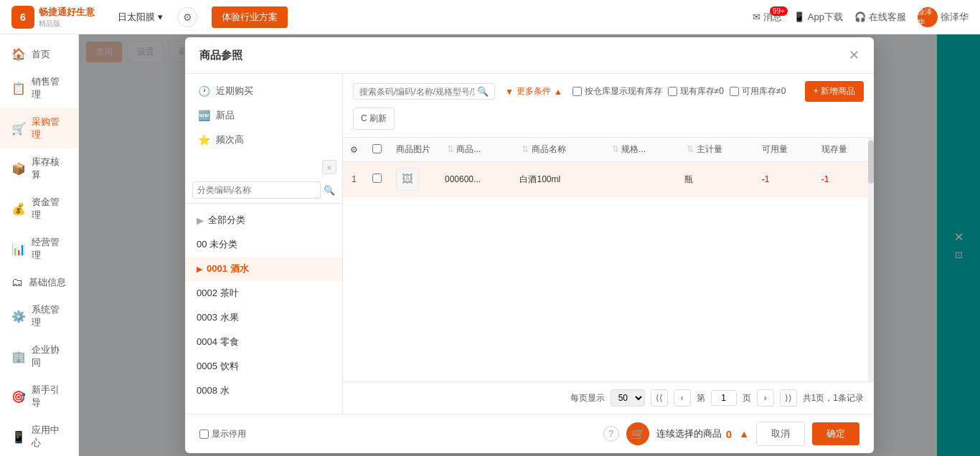  Describe the element at coordinates (374, 119) in the screenshot. I see `refresh-btn: C 刷新` at that location.